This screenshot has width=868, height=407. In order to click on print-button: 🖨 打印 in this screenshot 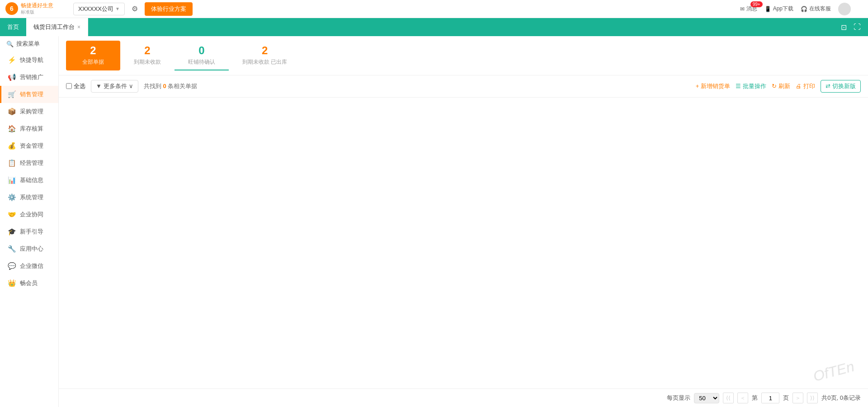, I will do `click(806, 86)`.